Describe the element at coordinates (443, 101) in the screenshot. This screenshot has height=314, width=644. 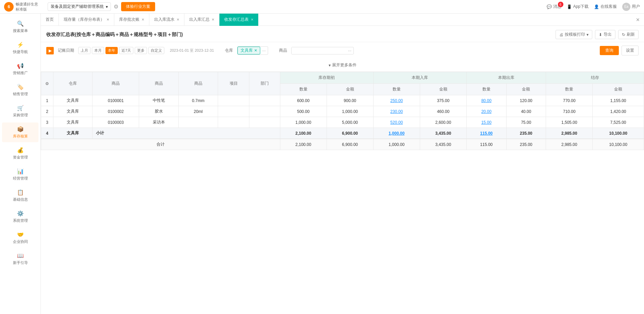
I see `row-in-amt: 375.00` at that location.